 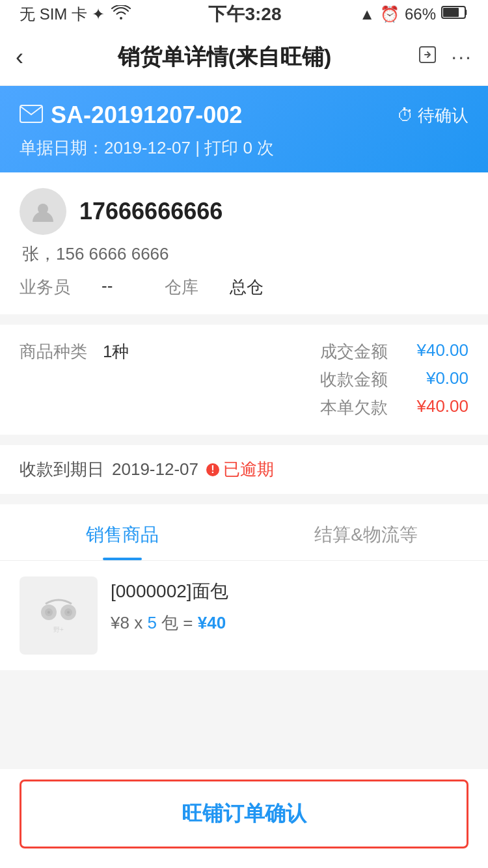 What do you see at coordinates (62, 14) in the screenshot?
I see `no-sim-text: 无 SIM 卡 ✦` at bounding box center [62, 14].